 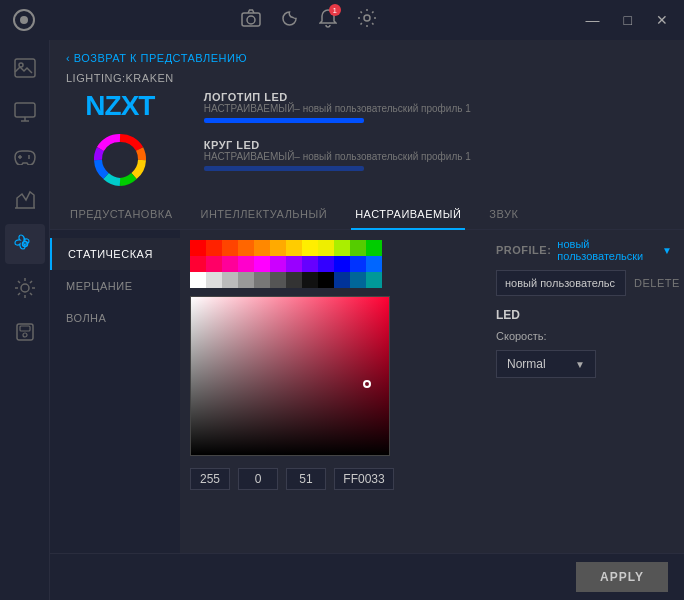 I want to click on led-logo-name: ЛОГОТИП LED, so click(x=338, y=97).